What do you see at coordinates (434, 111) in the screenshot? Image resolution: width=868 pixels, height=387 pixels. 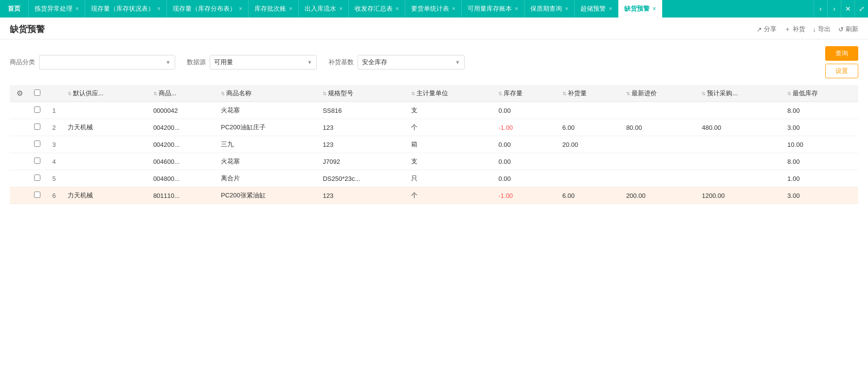 I see `table-row: 10000042火花塞SS816支0.008.00` at bounding box center [434, 111].